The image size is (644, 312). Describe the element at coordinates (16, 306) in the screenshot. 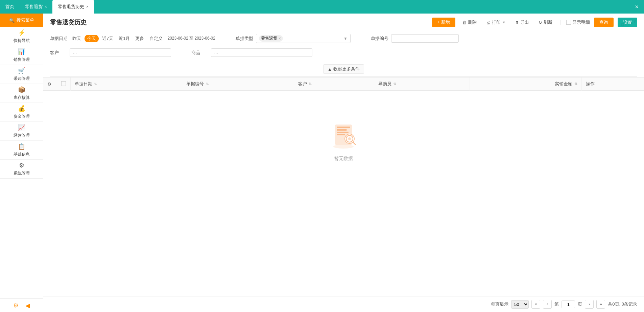

I see `sidebar-settings-button: ⚙` at that location.